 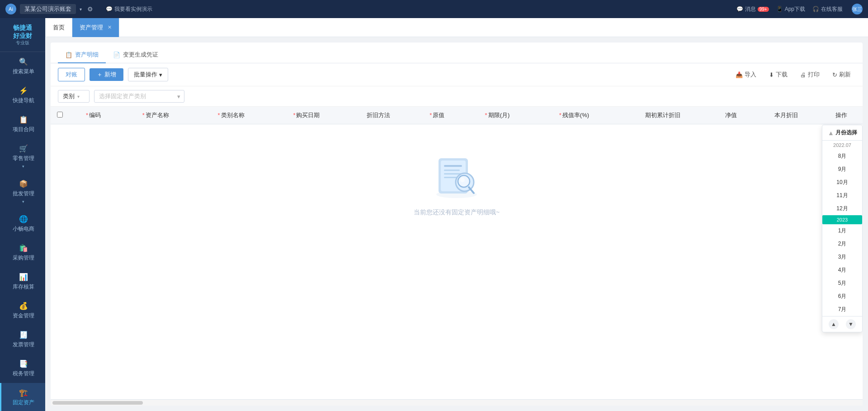 I want to click on sidebar-item-quick-nav: ⚡ 快捷导航, so click(x=23, y=95).